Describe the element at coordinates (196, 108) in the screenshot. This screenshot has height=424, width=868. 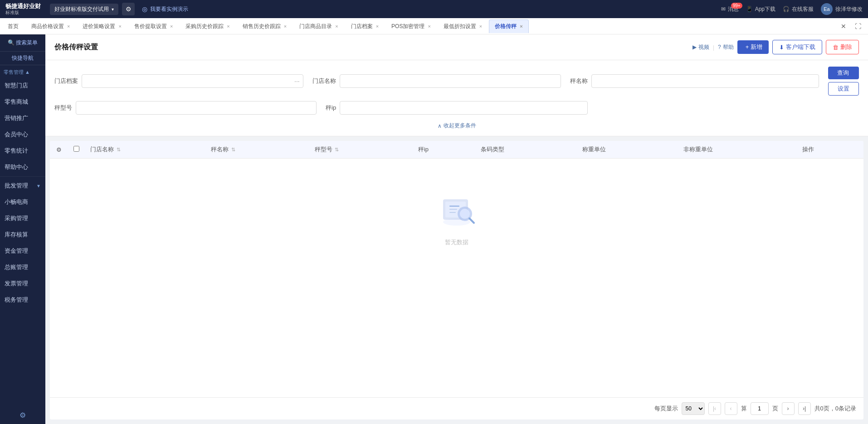
I see `scale-model-input` at that location.